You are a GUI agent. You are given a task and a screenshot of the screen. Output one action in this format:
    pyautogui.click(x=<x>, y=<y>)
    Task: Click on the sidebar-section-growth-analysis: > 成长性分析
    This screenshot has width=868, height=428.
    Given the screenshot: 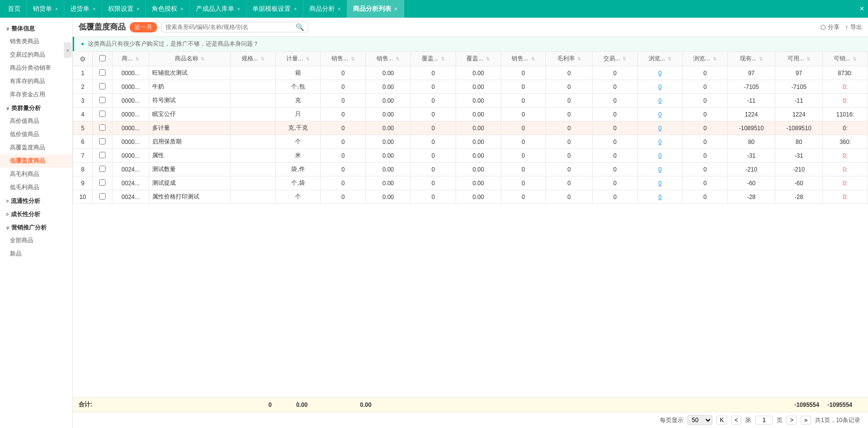 What is the action you would take?
    pyautogui.click(x=36, y=214)
    